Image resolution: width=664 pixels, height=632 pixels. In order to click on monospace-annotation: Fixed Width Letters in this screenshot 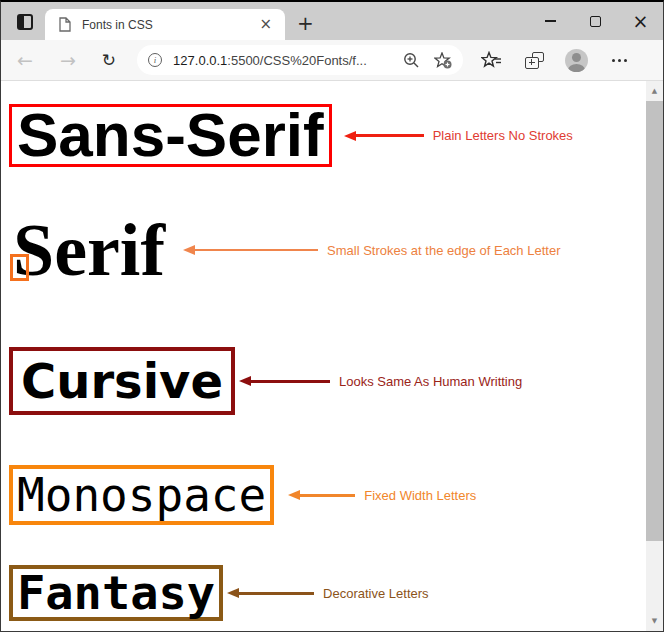, I will do `click(420, 496)`.